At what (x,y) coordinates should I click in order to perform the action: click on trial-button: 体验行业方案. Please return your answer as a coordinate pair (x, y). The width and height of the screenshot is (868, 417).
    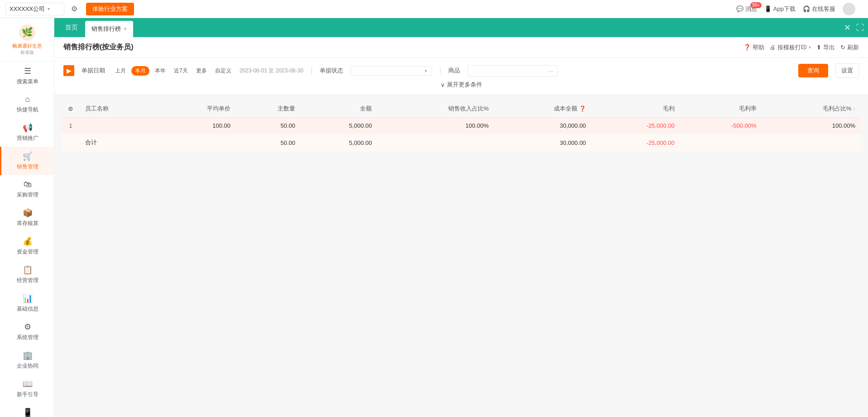
    Looking at the image, I should click on (110, 9).